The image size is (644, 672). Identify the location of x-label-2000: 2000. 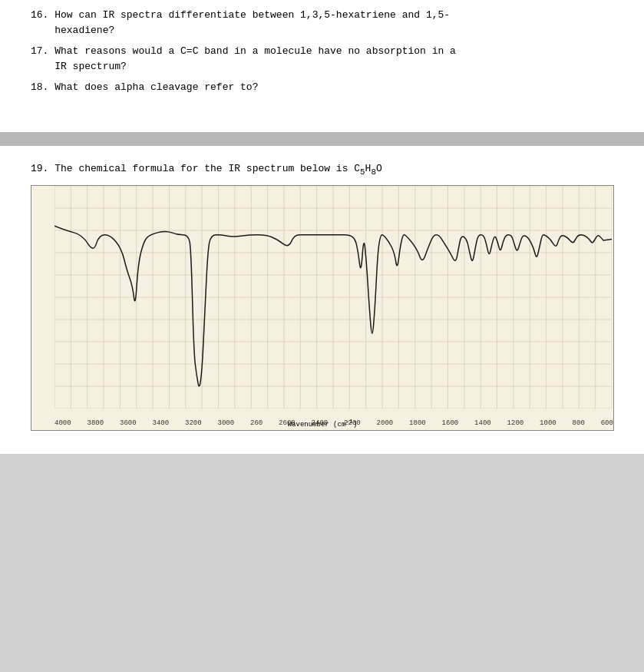
(385, 423).